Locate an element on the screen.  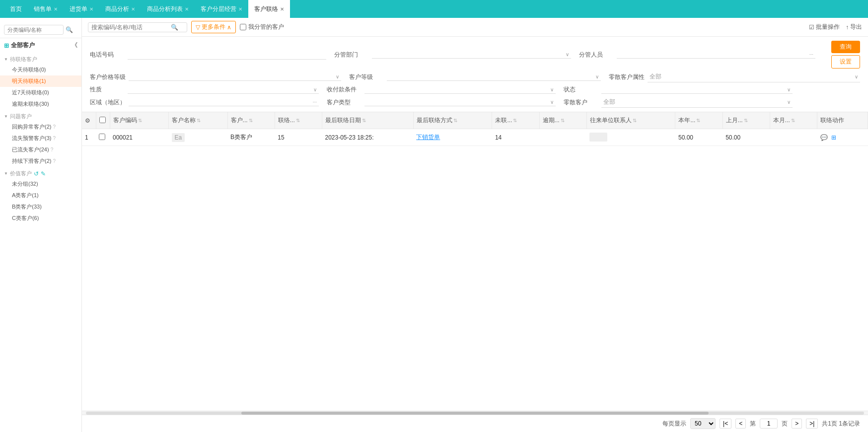
th-checkbox is located at coordinates (103, 121).